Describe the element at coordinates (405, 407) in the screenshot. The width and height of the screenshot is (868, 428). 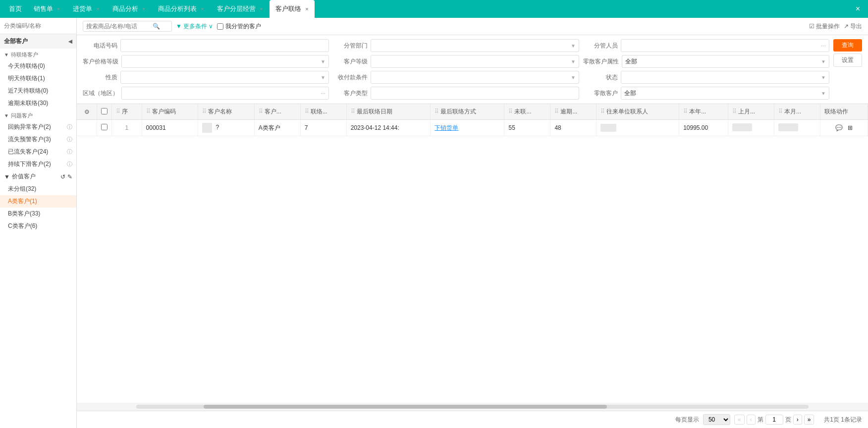
I see `horizontal-scrollbar-thumb` at that location.